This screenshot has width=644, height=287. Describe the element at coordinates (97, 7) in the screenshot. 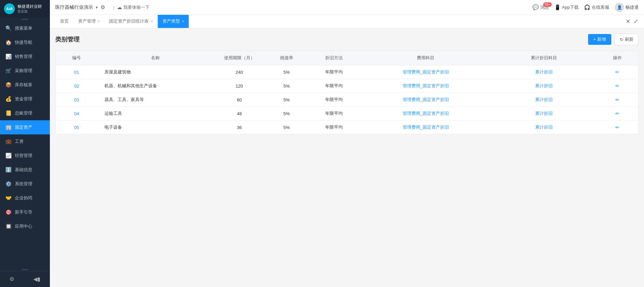

I see `dropdown-icon: ▾` at that location.